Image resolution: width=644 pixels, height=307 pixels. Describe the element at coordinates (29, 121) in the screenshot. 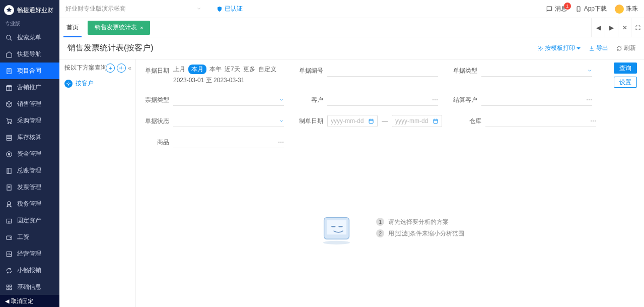

I see `sidebar-item-label: 采购管理` at that location.